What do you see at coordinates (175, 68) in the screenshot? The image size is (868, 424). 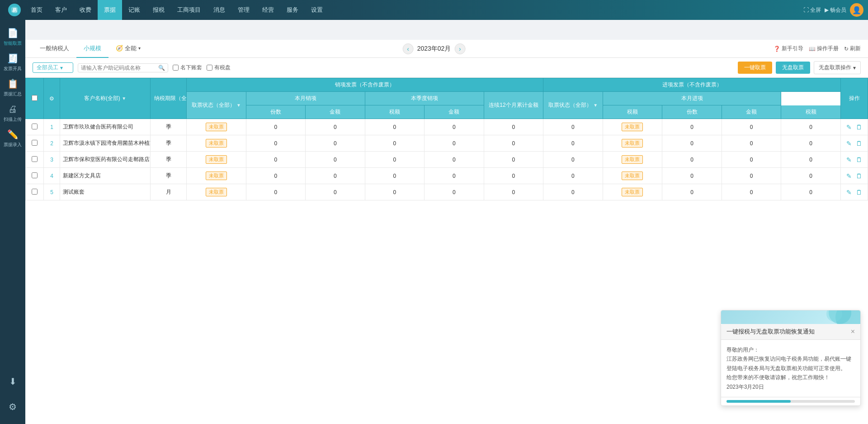 I see `account-checkbox` at bounding box center [175, 68].